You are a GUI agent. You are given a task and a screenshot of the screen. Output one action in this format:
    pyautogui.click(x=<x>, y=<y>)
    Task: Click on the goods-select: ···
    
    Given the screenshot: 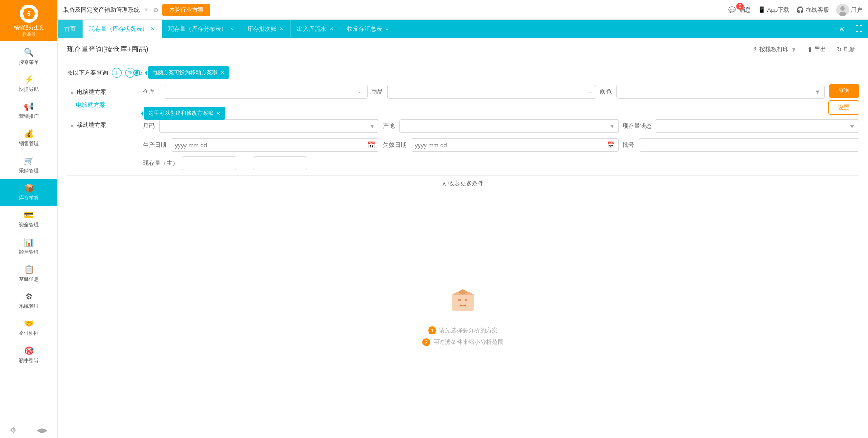 What is the action you would take?
    pyautogui.click(x=492, y=92)
    